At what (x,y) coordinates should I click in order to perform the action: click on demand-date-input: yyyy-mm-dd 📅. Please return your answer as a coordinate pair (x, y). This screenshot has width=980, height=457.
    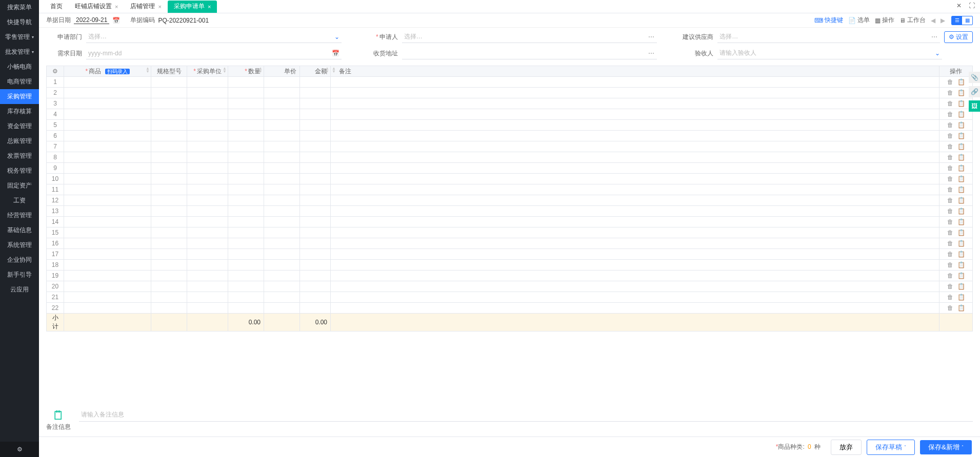
    Looking at the image, I should click on (214, 53).